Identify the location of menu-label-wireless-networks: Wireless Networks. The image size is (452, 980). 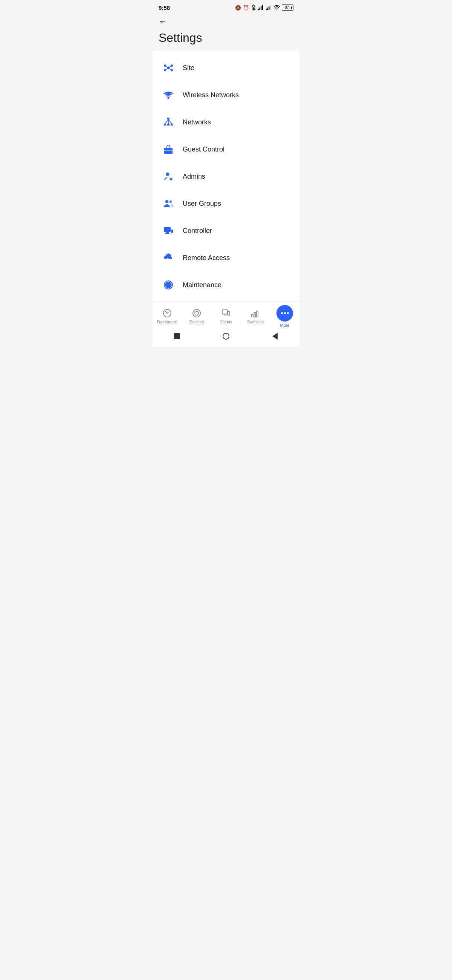
(211, 95).